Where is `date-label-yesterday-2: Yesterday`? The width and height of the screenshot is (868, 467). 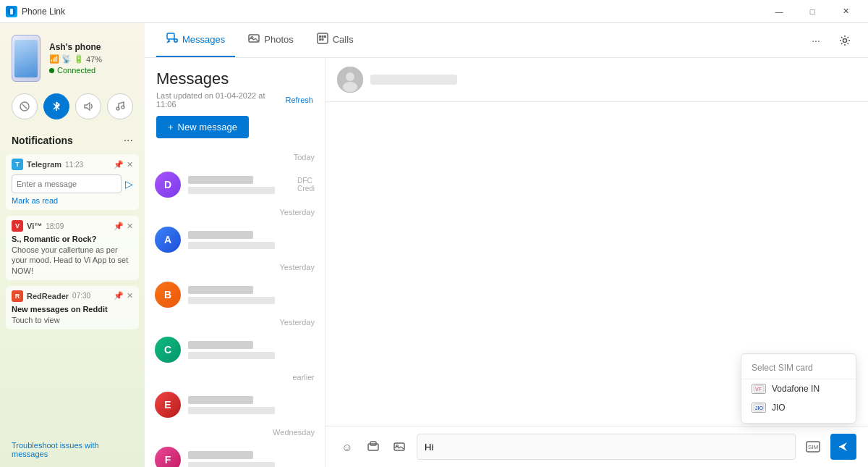
date-label-yesterday-2: Yesterday is located at coordinates (234, 267).